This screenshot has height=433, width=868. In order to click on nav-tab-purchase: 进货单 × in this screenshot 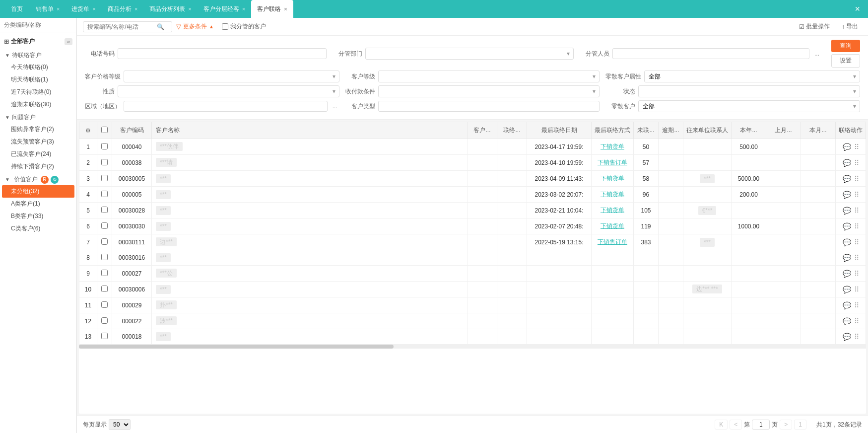, I will do `click(83, 9)`.